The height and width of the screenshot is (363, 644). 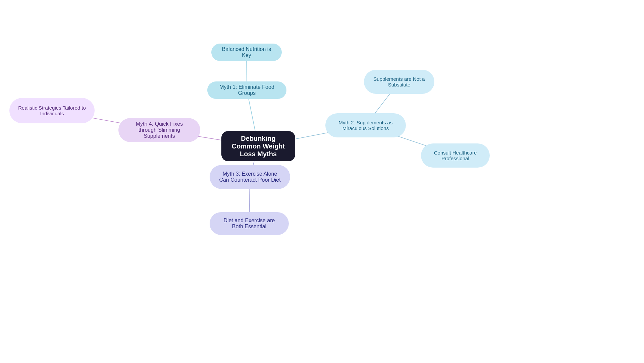 I want to click on node-myth4: Myth 4: Quick Fixes through Slimming Sup…, so click(x=159, y=130).